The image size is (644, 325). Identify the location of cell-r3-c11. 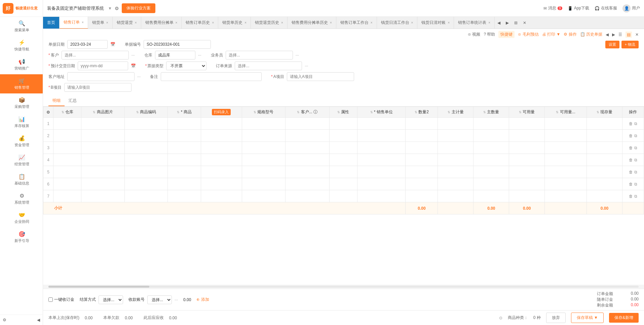
(491, 148).